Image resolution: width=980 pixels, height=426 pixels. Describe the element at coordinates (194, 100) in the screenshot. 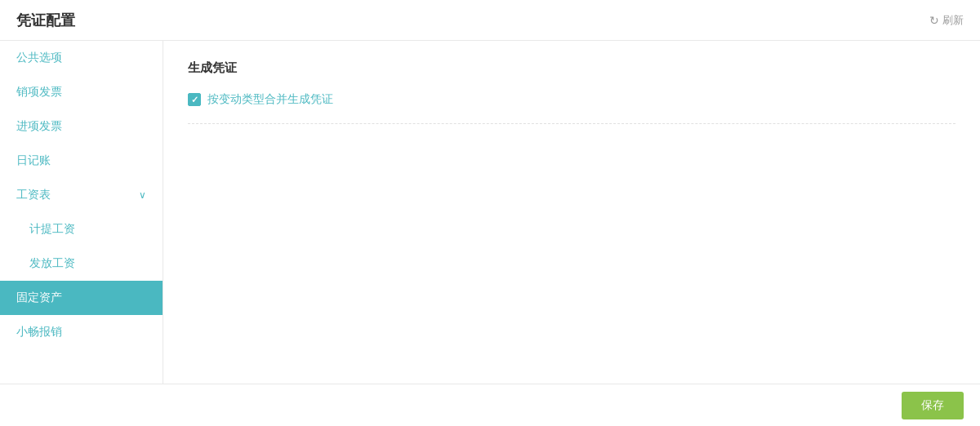

I see `merge-checkbox` at that location.